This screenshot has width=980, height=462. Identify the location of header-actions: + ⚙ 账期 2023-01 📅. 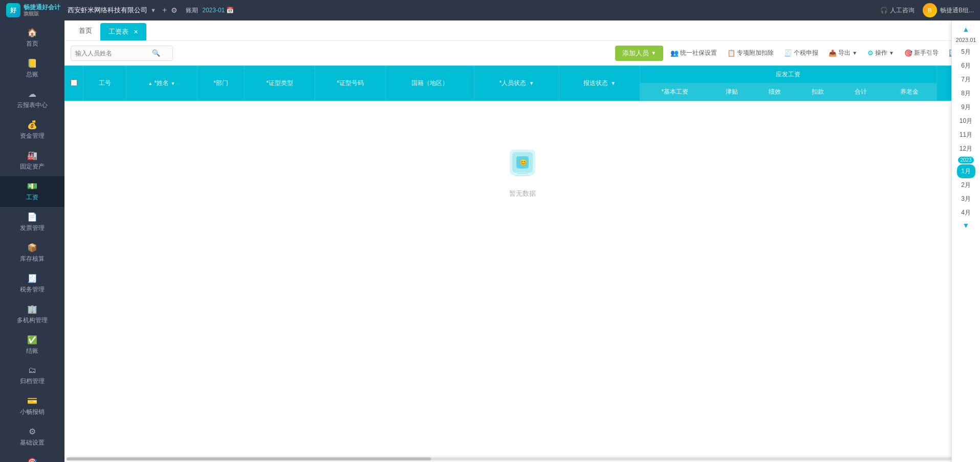
(198, 10).